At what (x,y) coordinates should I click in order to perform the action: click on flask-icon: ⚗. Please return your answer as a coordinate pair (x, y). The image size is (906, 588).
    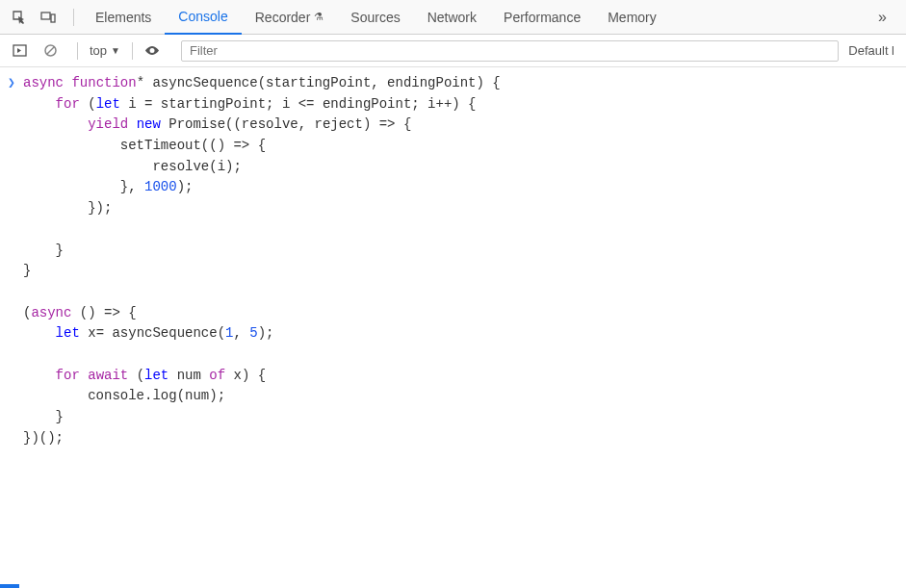
    Looking at the image, I should click on (319, 17).